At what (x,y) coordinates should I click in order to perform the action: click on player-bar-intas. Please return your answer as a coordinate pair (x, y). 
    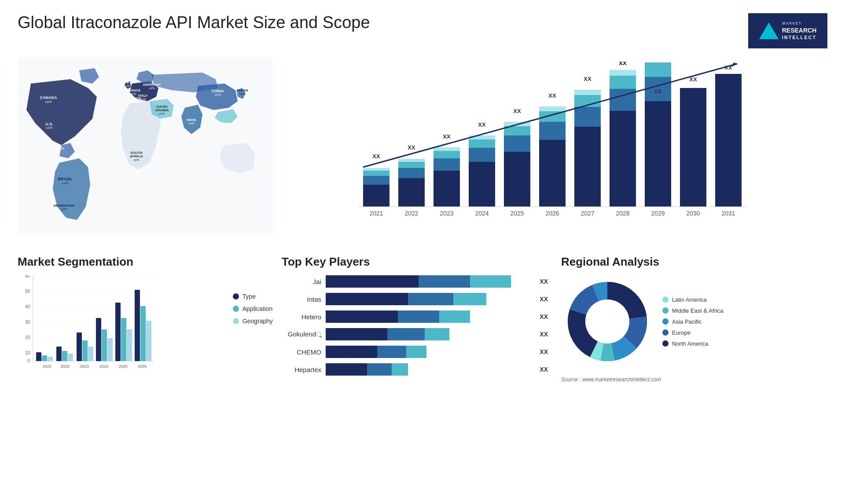
    Looking at the image, I should click on (429, 299).